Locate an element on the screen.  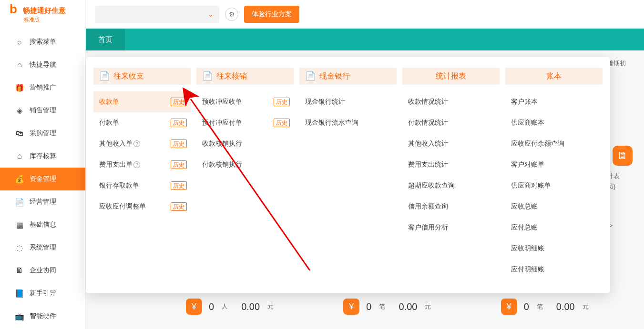
bottom-value-0: 0.00 is located at coordinates (251, 307).